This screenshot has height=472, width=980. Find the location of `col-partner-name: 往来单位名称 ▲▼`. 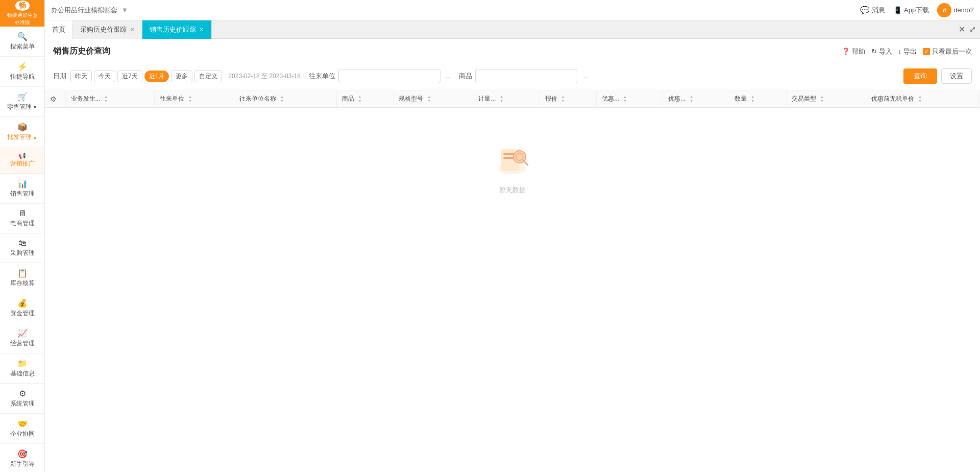

col-partner-name: 往来单位名称 ▲▼ is located at coordinates (286, 99).